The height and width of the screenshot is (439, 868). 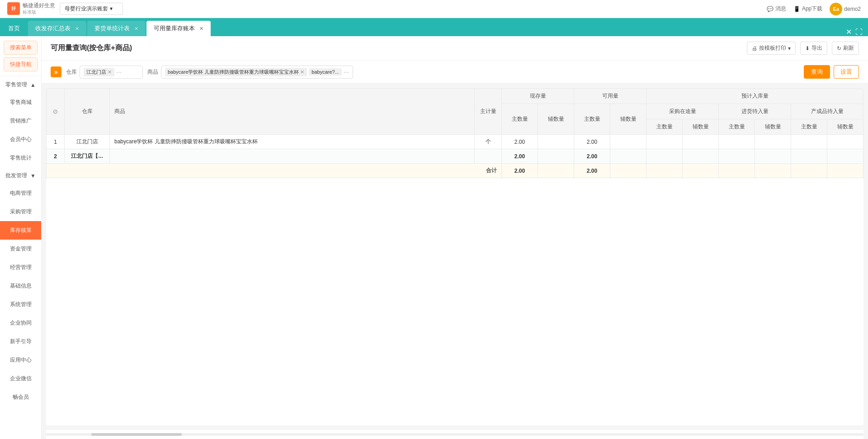 I want to click on industry-selector: 母婴行业演示账套 ▾, so click(x=91, y=9).